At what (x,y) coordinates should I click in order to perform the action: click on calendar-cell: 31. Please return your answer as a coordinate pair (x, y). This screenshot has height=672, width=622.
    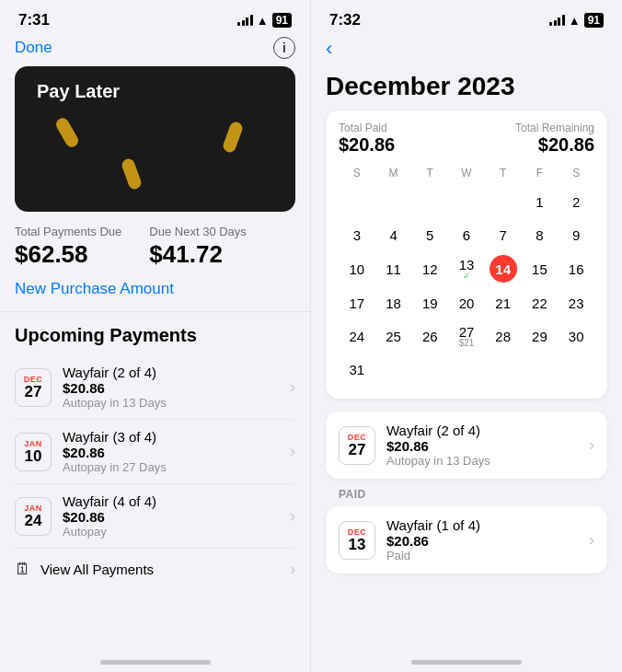
    Looking at the image, I should click on (357, 369).